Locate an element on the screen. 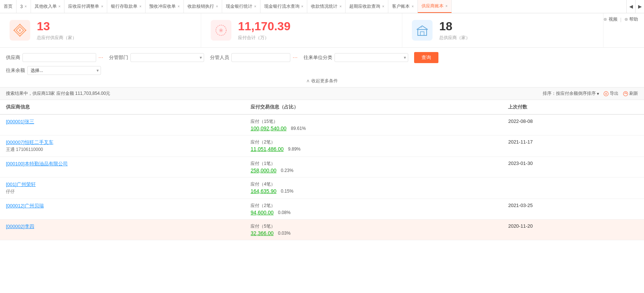  nav-right-arrow: ▶ is located at coordinates (640, 7).